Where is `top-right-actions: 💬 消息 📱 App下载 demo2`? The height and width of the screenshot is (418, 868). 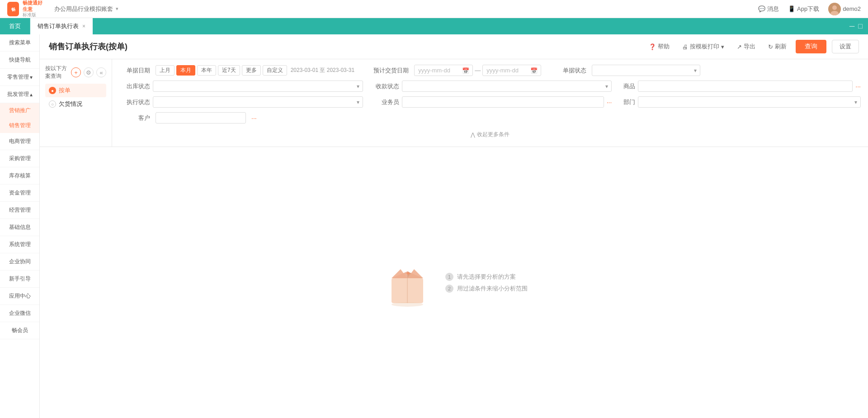 top-right-actions: 💬 消息 📱 App下载 demo2 is located at coordinates (809, 9).